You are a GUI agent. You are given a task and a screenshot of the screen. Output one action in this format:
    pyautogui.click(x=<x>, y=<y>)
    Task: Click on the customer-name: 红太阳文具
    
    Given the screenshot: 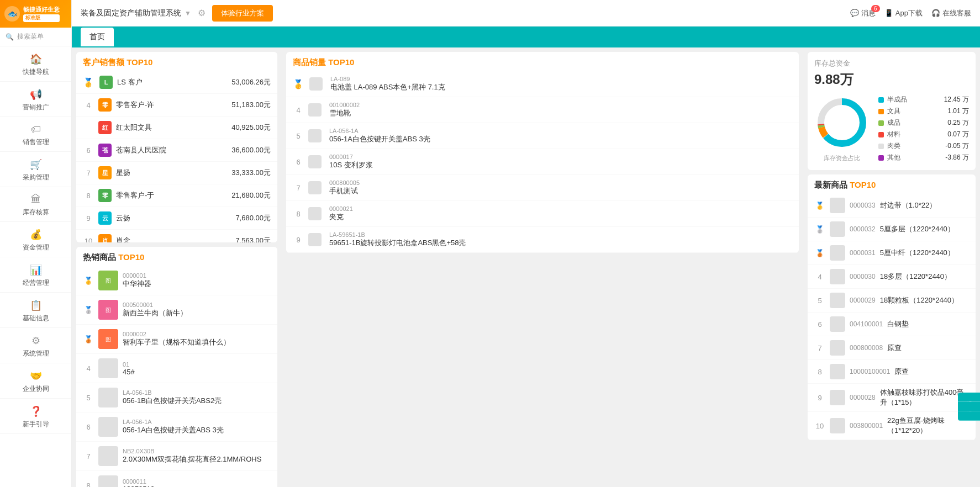 What is the action you would take?
    pyautogui.click(x=171, y=128)
    